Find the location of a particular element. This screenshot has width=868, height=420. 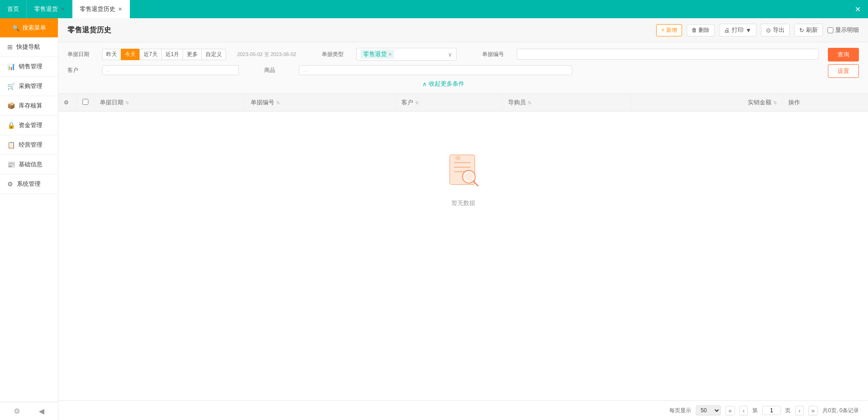

sidebar-item-inventory: 📦 库存核算 is located at coordinates (29, 106).